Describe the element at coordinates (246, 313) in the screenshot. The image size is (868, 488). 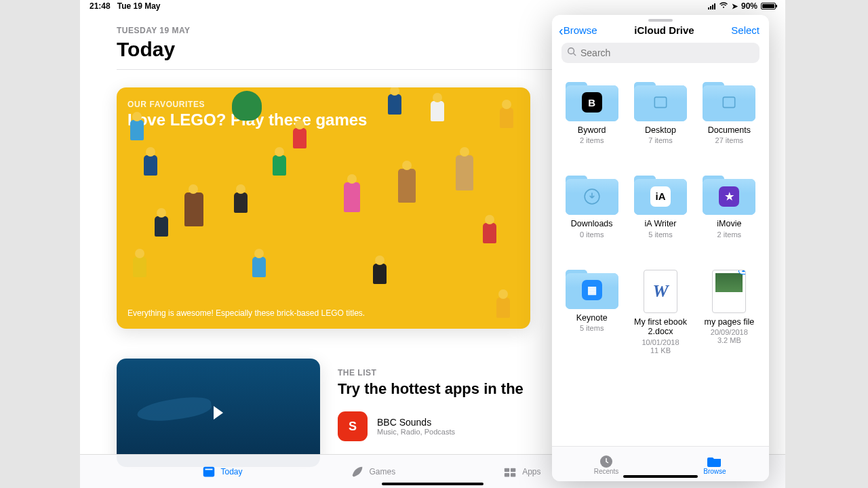
I see `feature-caption: Everything is awesome! Especially these …` at that location.